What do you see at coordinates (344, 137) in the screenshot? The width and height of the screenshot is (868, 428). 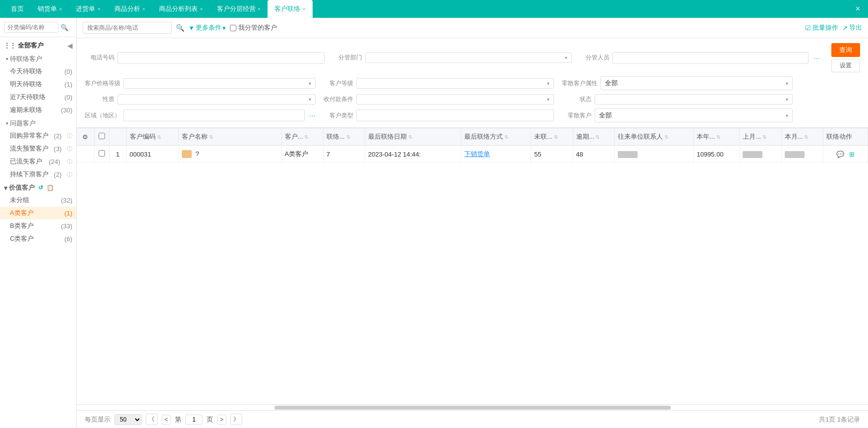 I see `col-contact: 联络... ⇅` at bounding box center [344, 137].